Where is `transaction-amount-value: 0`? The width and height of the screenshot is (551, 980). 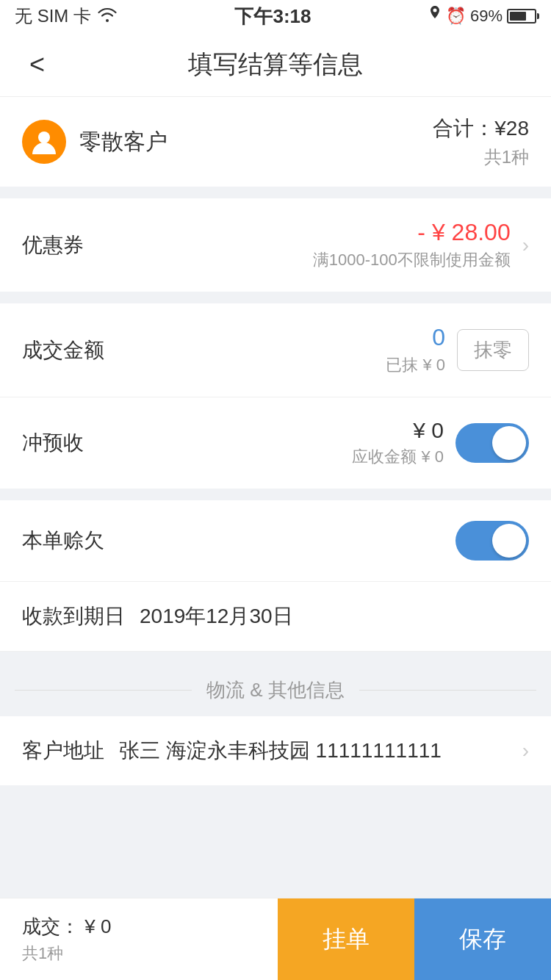 transaction-amount-value: 0 is located at coordinates (416, 338).